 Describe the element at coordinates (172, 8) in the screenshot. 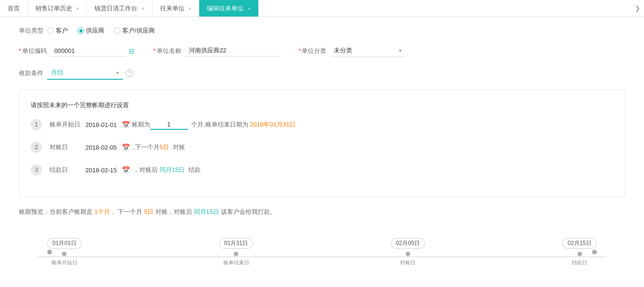

I see `tab-partner-label: 往来单位` at that location.